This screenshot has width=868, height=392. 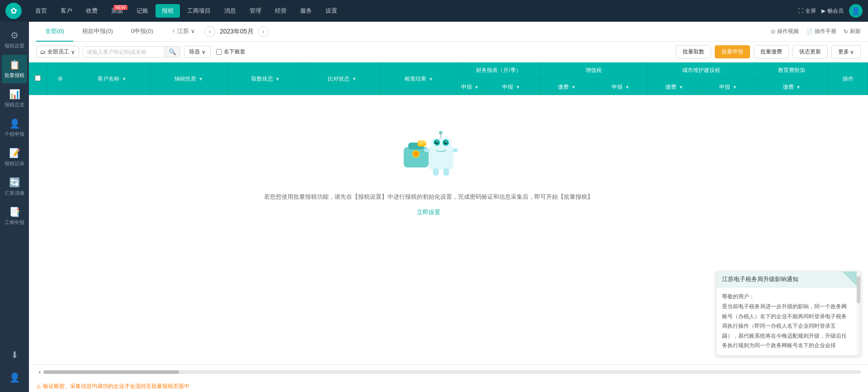 I want to click on status-update-btn: 状态更新, so click(x=810, y=52).